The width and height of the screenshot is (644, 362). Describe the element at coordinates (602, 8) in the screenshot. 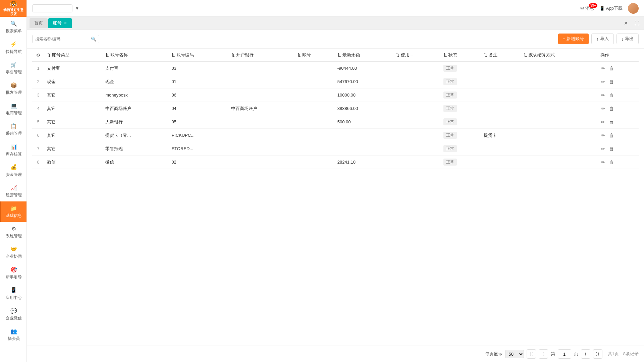

I see `phone-icon: 📱` at that location.